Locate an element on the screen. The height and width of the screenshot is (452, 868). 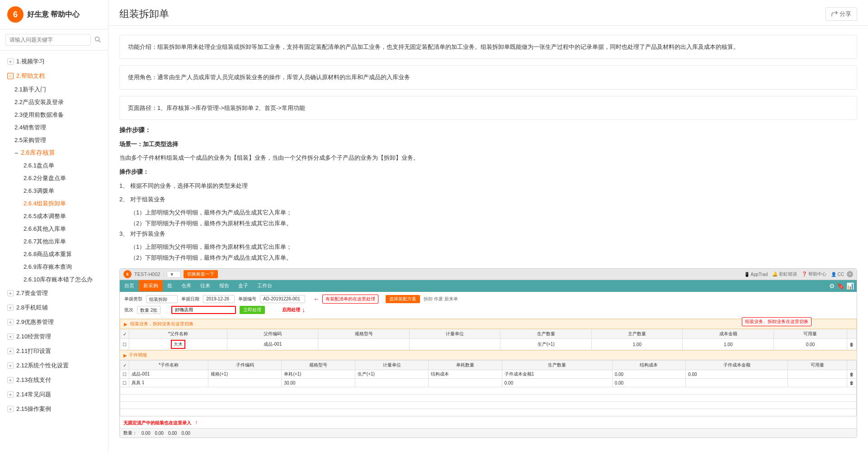
sidebar-item-faq: + 2.14常见问题 is located at coordinates (54, 395).